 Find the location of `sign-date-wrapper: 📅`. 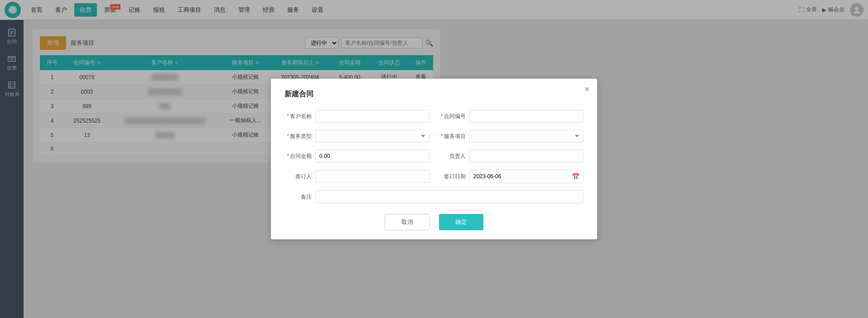

sign-date-wrapper: 📅 is located at coordinates (526, 176).